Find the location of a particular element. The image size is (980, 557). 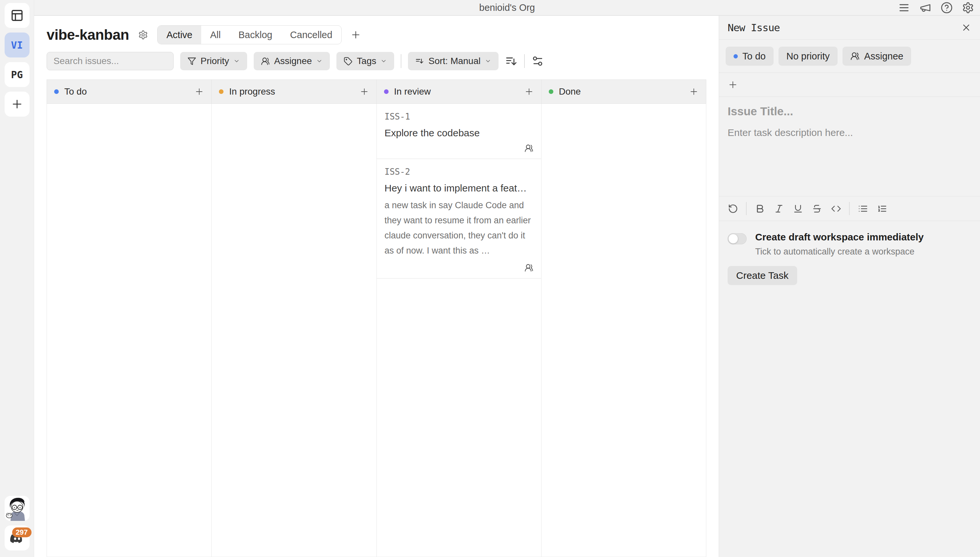

create-task-button: Create Task is located at coordinates (763, 275).